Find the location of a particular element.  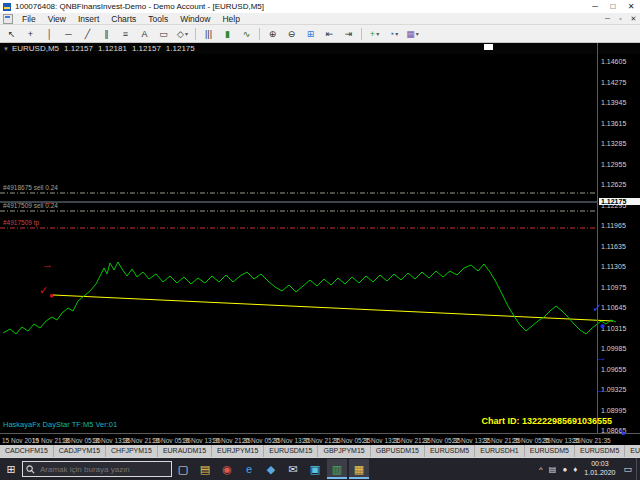

photos-icon: ▣ is located at coordinates (315, 469).